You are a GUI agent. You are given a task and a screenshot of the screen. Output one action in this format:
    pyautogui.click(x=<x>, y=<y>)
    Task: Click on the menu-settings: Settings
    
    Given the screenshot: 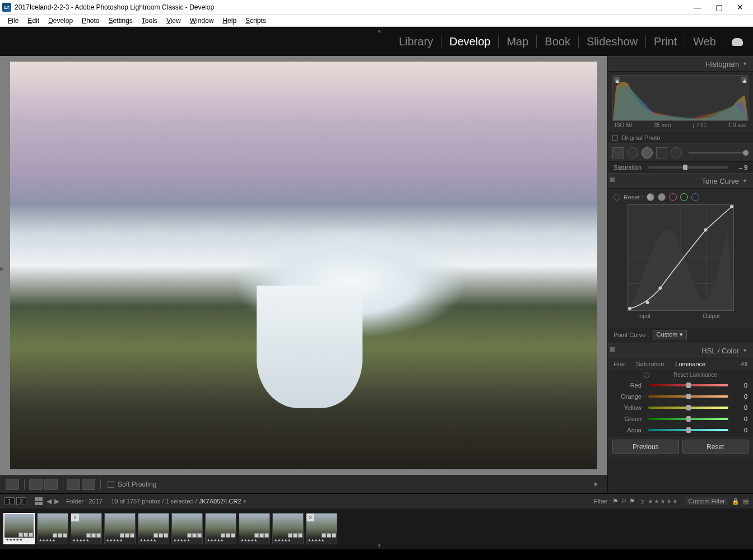 What is the action you would take?
    pyautogui.click(x=120, y=21)
    